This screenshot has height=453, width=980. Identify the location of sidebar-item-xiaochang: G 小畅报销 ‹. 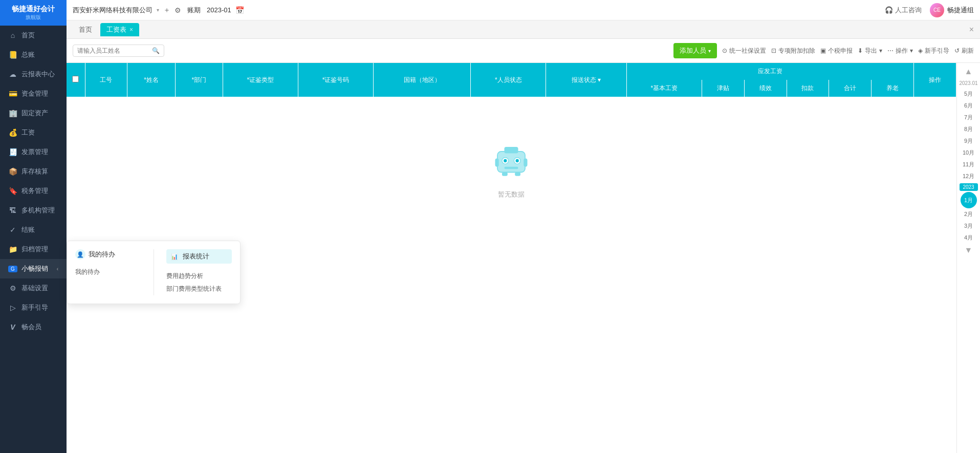
(33, 269).